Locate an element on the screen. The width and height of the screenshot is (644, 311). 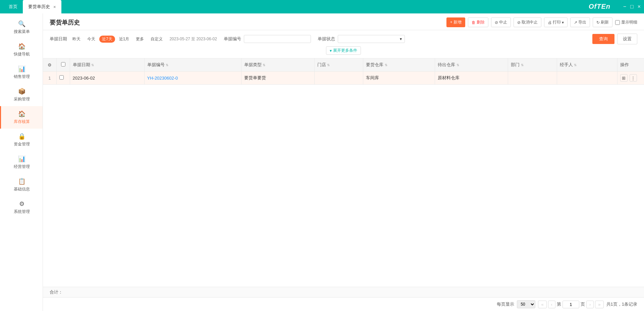
print-button: 🖨 打印 ▾ is located at coordinates (556, 22).